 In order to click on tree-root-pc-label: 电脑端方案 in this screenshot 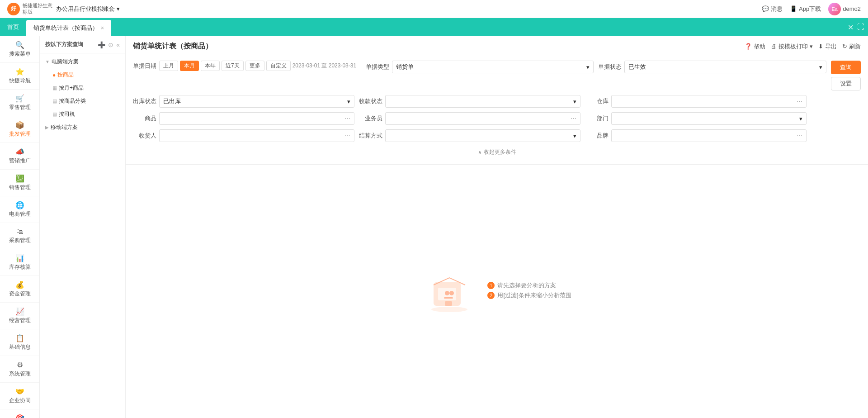, I will do `click(65, 62)`.